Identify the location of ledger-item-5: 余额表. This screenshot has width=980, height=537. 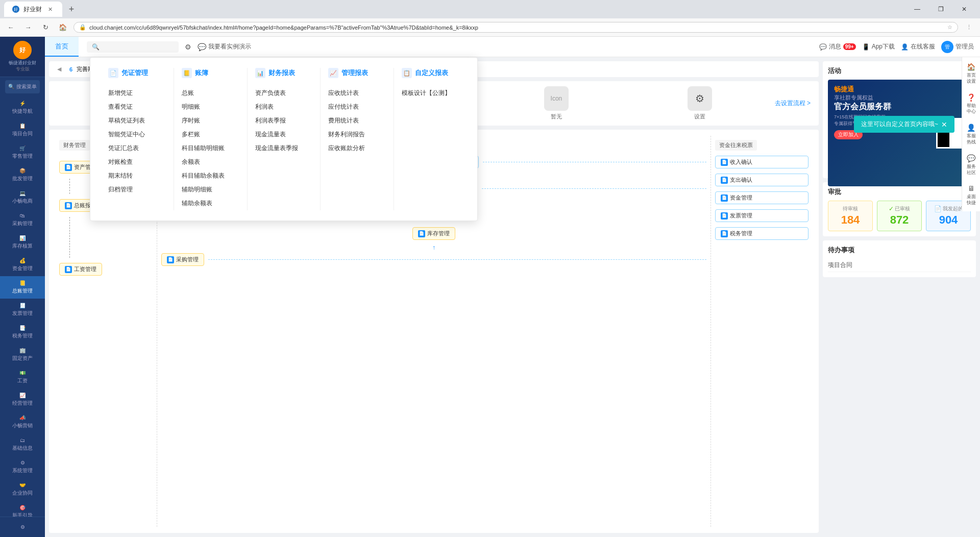
(210, 162).